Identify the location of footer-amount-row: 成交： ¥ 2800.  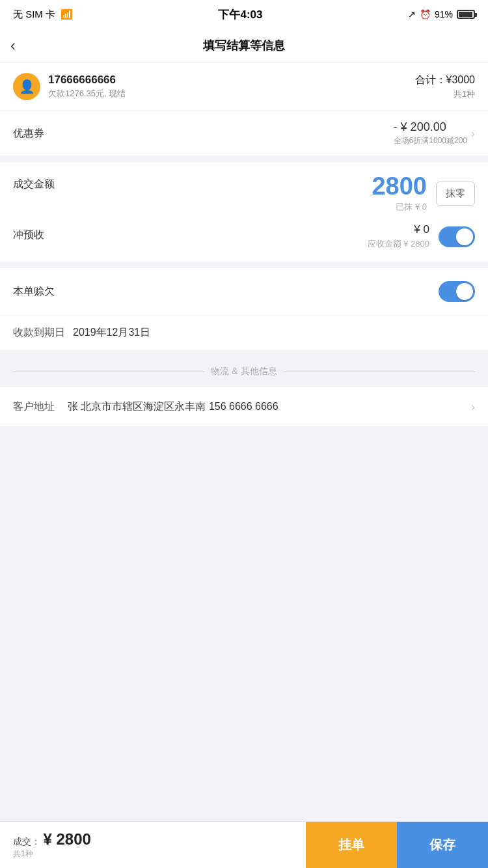
(153, 839).